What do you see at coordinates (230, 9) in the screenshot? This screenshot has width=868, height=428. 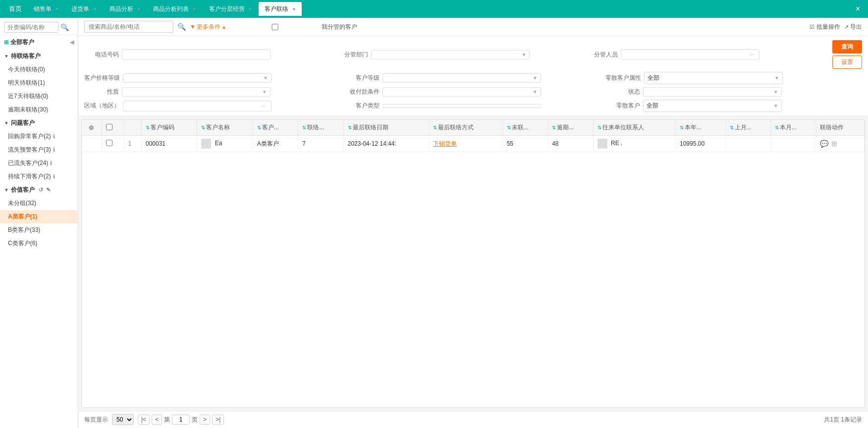 I see `tab-customer-tier: 客户分层经营 ×` at bounding box center [230, 9].